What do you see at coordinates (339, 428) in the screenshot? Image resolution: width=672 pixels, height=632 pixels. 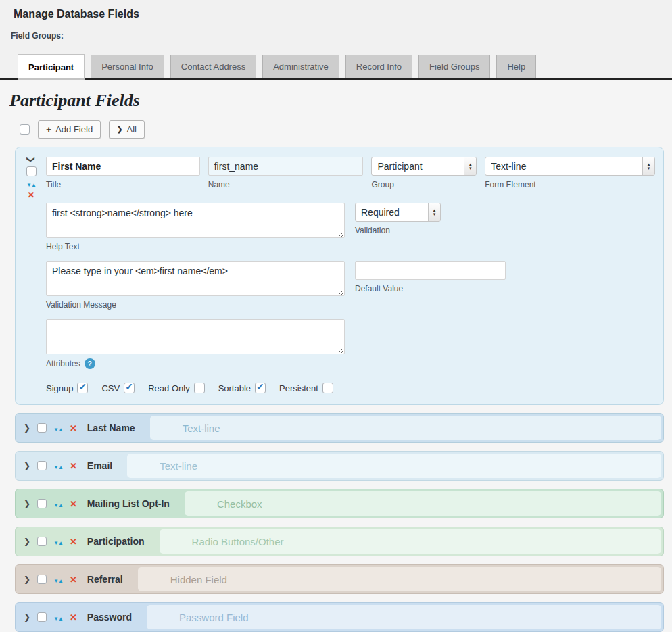 I see `field-row-last-name: ❯ ▼▲ ✕ Last Name Text-line` at bounding box center [339, 428].